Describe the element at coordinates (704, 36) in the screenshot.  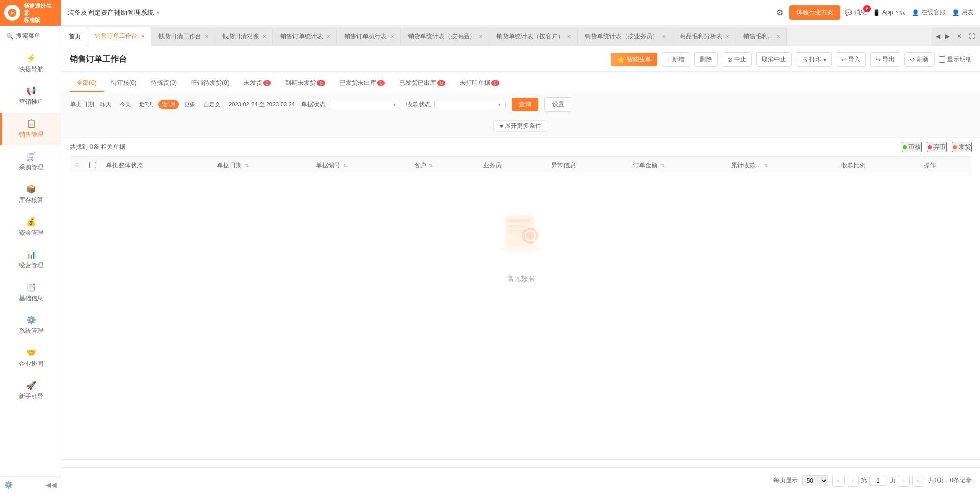
I see `tab-goods-margin: 商品毛利分析表 ✕` at that location.